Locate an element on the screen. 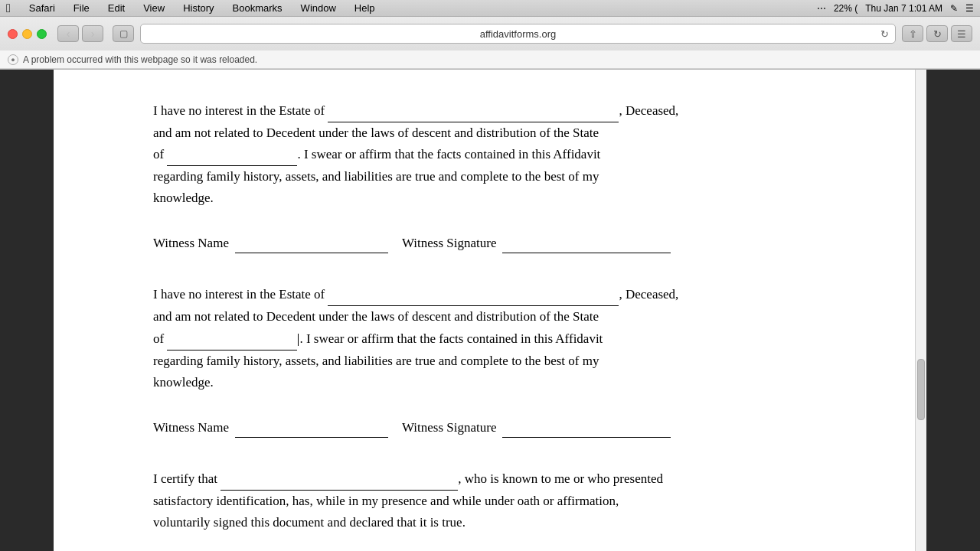 This screenshot has width=980, height=551. back-button: ‹ is located at coordinates (68, 34).